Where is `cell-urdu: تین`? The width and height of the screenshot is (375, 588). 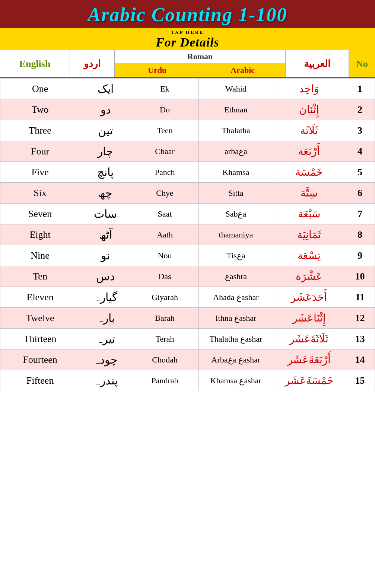
cell-urdu: تین is located at coordinates (106, 131).